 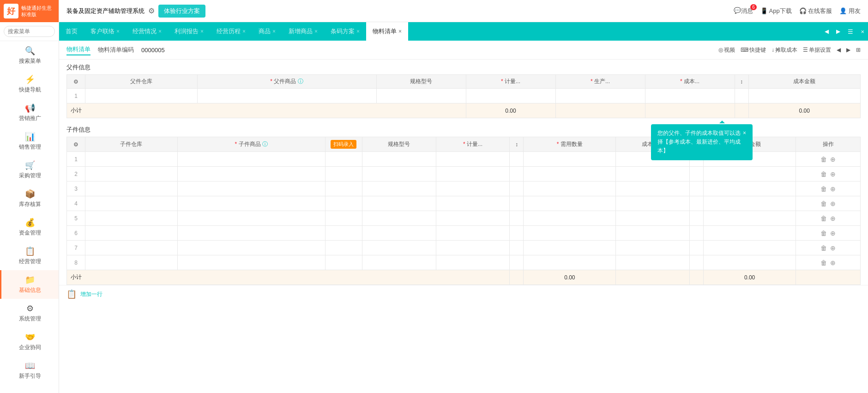 What do you see at coordinates (30, 256) in the screenshot?
I see `sidebar-item-operations: 📋 经营管理` at bounding box center [30, 256].